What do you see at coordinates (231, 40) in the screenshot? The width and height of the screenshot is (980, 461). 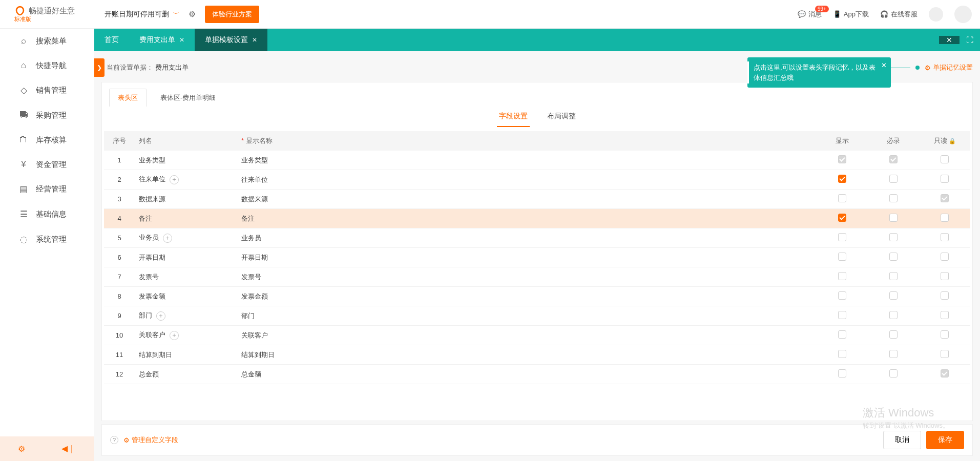 I see `tab-2: 单据模板设置✕` at bounding box center [231, 40].